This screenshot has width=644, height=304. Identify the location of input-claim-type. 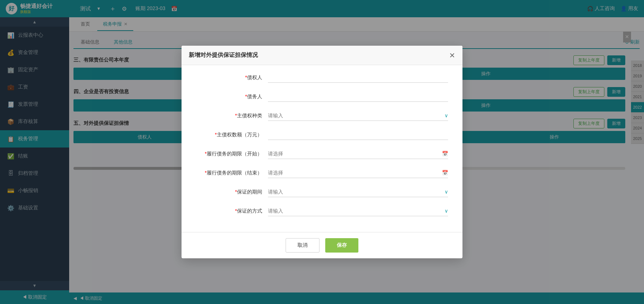
(356, 115).